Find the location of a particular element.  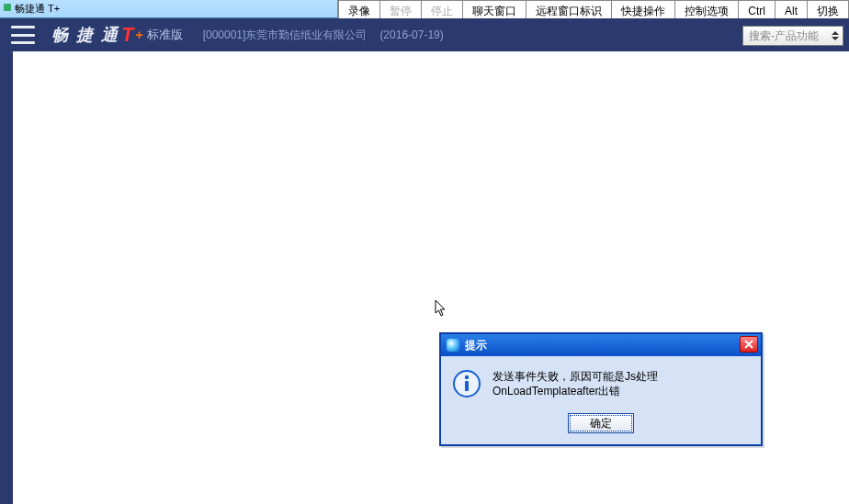

dialog-footer: 确定 is located at coordinates (601, 426).